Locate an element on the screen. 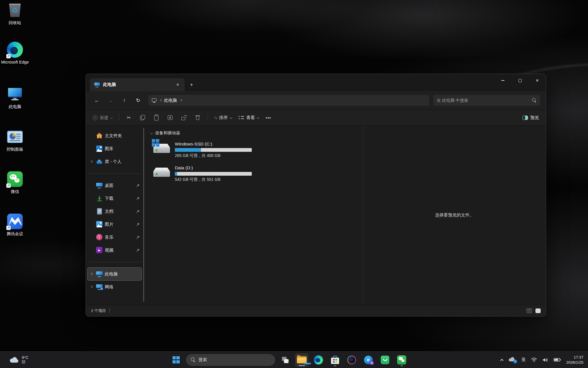 The image size is (588, 368). taskbar-search-input: 搜索 is located at coordinates (231, 360).